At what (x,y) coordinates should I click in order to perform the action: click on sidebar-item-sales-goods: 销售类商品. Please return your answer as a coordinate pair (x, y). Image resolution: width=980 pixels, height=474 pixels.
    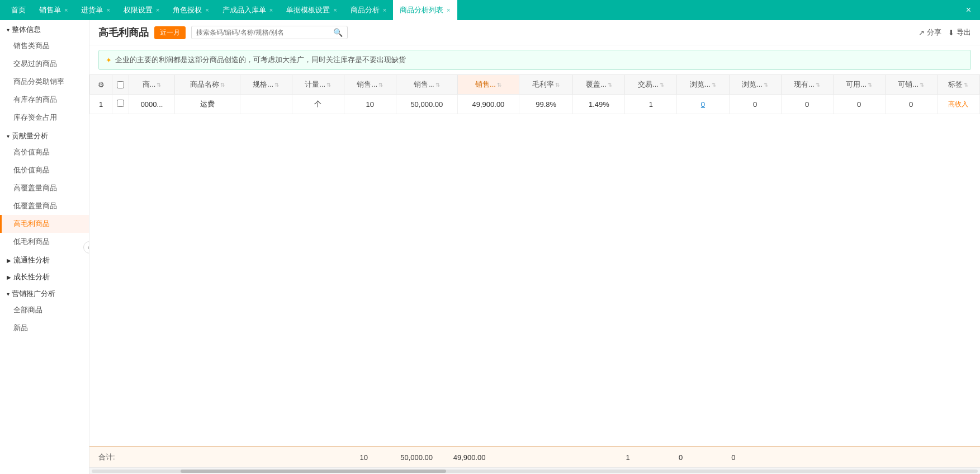
    Looking at the image, I should click on (45, 46).